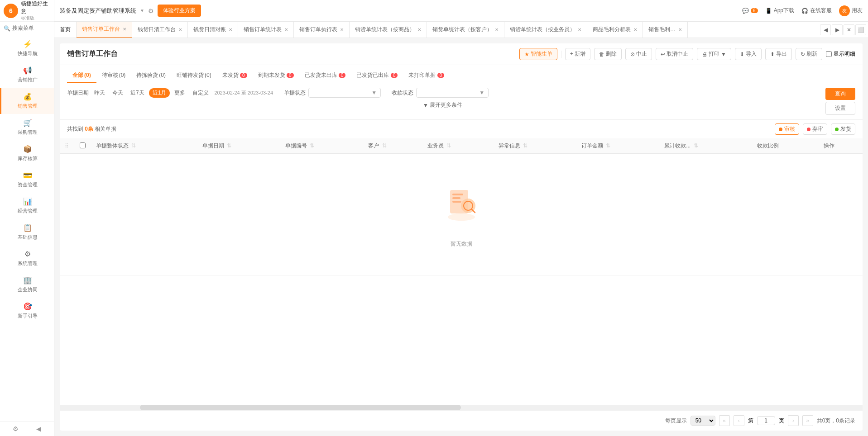 This screenshot has height=436, width=868. I want to click on tab-order-stats: 销售订单统计表 ✕, so click(266, 30).